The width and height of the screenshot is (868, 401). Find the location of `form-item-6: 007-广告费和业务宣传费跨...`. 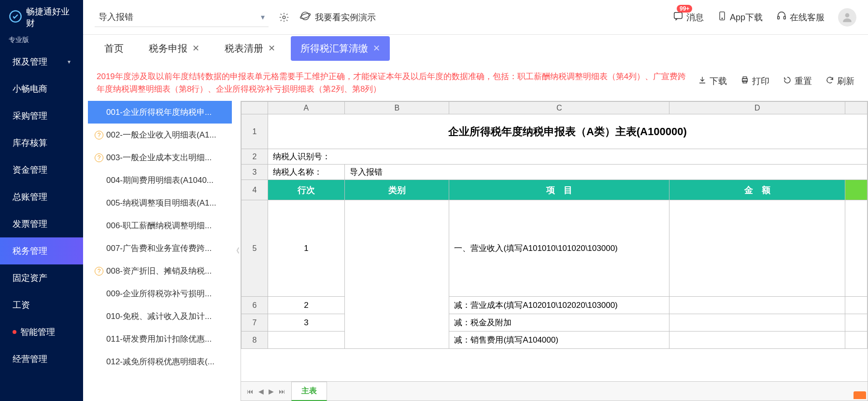

form-item-6: 007-广告费和业务宣传费跨... is located at coordinates (160, 248).